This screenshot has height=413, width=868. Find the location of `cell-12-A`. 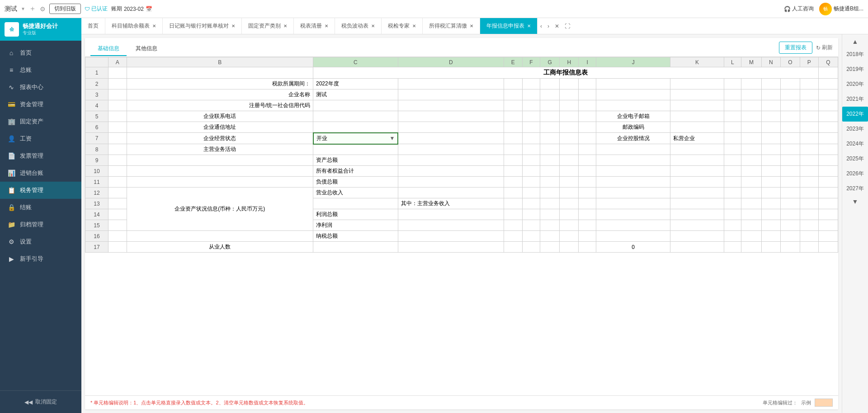

cell-12-A is located at coordinates (118, 193).